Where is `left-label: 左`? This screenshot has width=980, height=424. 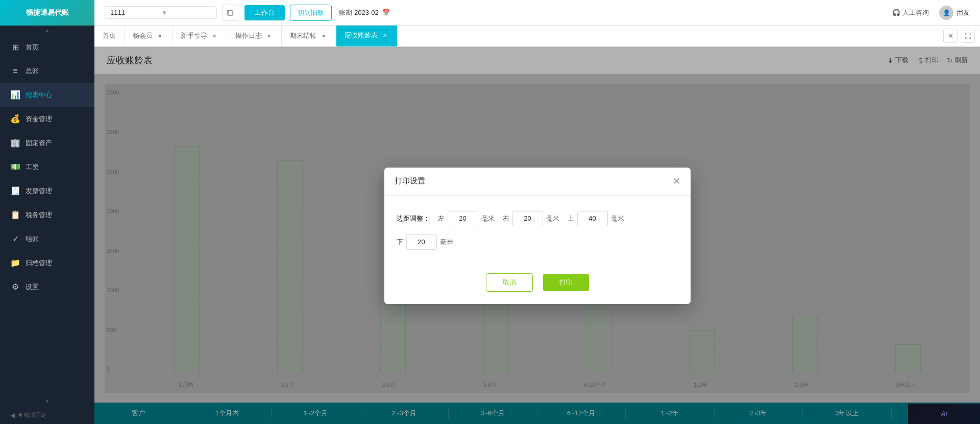
left-label: 左 is located at coordinates (441, 219).